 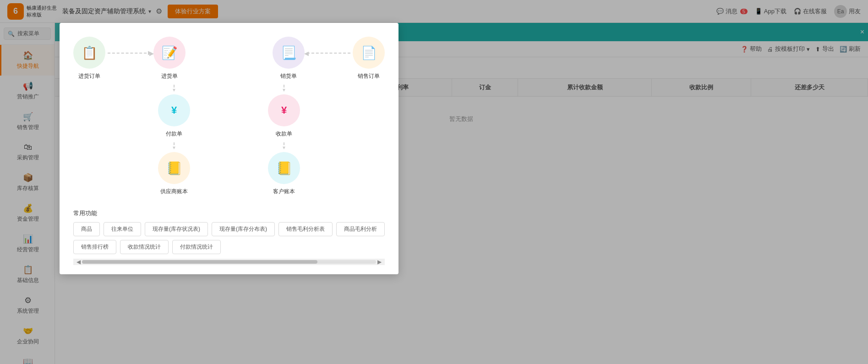 What do you see at coordinates (284, 110) in the screenshot?
I see `receipt-bill-circle: ¥` at bounding box center [284, 110].